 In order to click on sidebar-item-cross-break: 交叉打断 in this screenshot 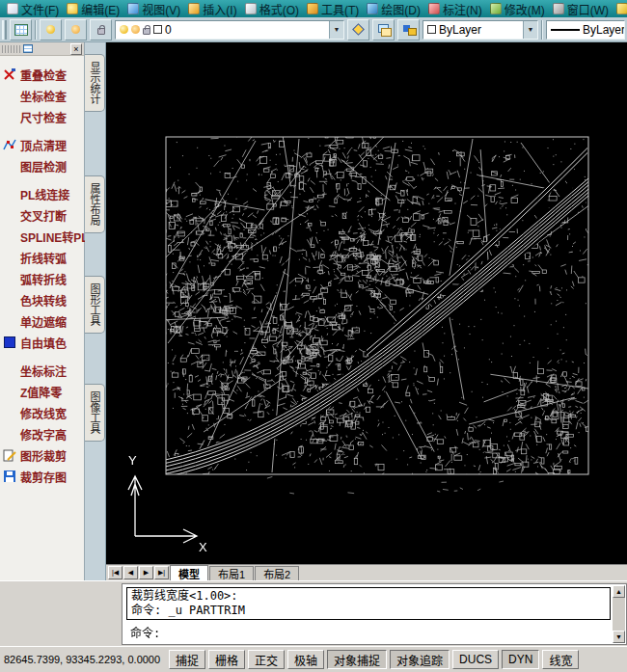, I will do `click(42, 215)`.